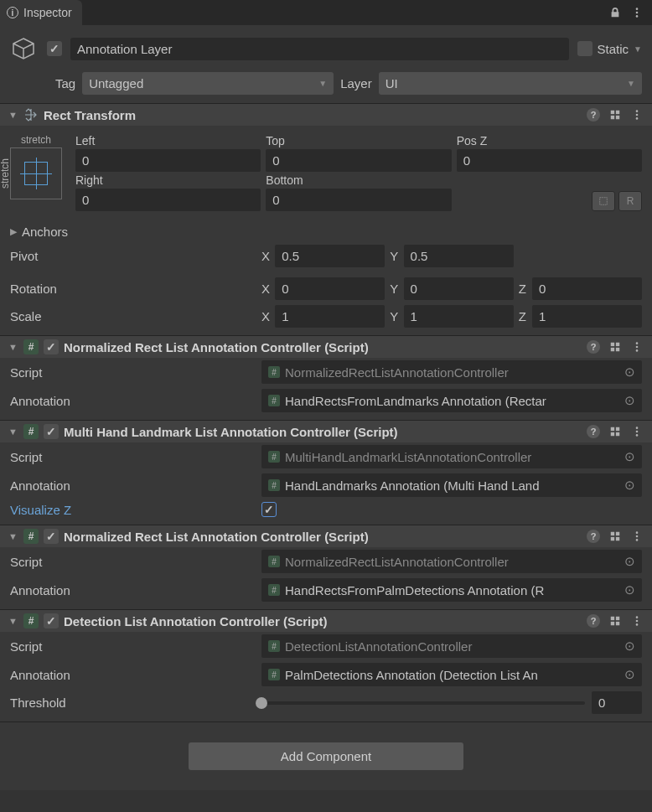 The width and height of the screenshot is (652, 812). What do you see at coordinates (459, 288) in the screenshot?
I see `rotation-y-input` at bounding box center [459, 288].